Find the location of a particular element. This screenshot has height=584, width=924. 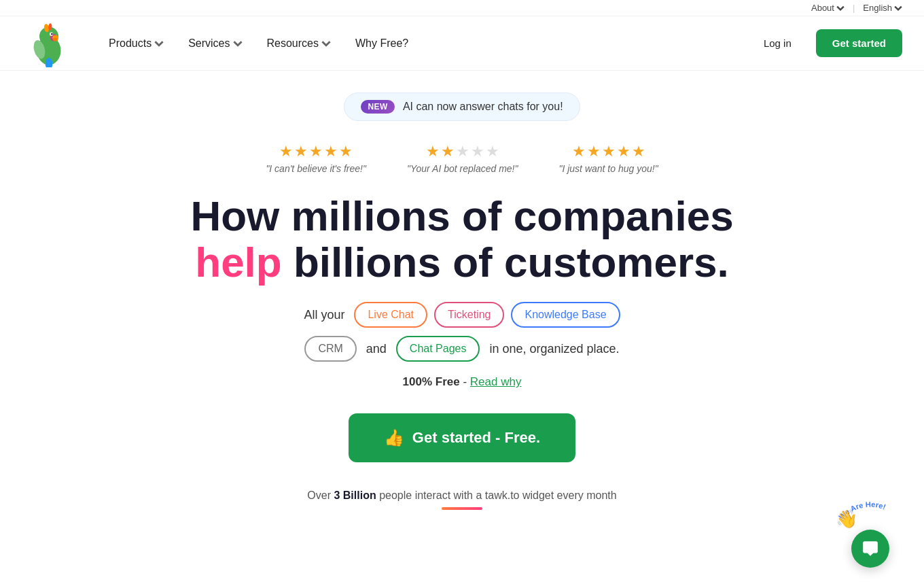

hero-line1: How millions of companies is located at coordinates (462, 216).